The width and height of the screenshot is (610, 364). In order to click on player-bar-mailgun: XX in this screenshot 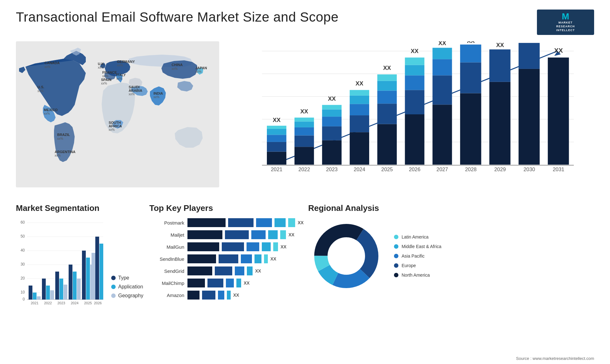, I will do `click(245, 247)`.